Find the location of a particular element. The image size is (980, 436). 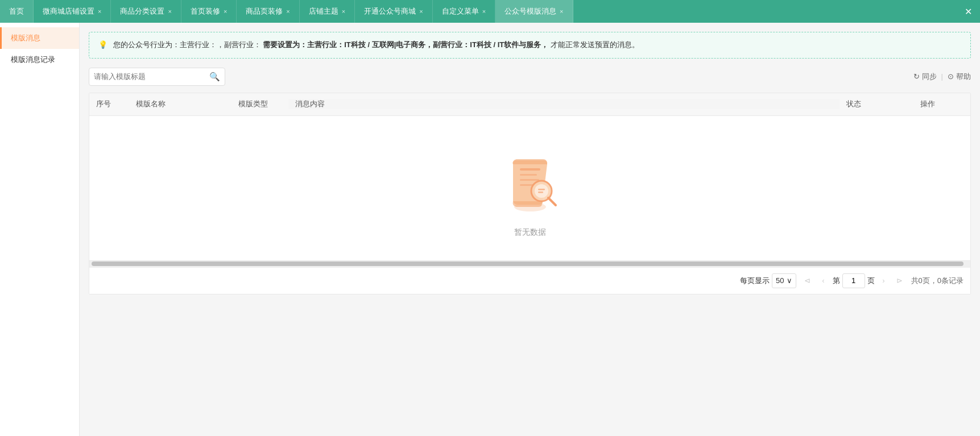

tab-bar: 首页 微商城店铺设置 × 商品分类设置 × 首页装修 × 商品页装修 × 店铺主… is located at coordinates (490, 11).